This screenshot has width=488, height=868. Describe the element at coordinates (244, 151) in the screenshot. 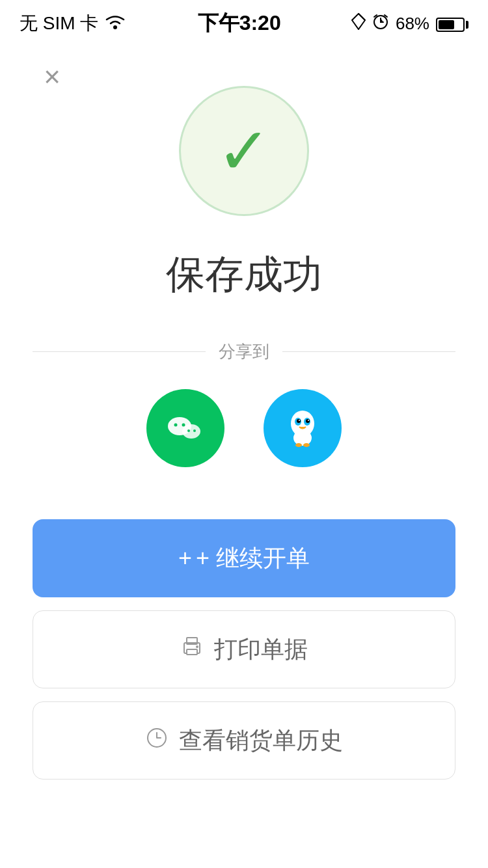

I see `checkmark-icon: ✓` at that location.